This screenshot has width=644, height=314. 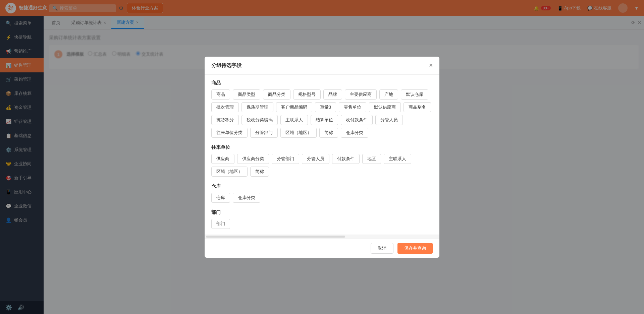 I want to click on section-partner: 往来单位 供应商 供应商分类 分管部门 分管人员 付款条件 地区 主联系人 区域…, so click(x=322, y=161).